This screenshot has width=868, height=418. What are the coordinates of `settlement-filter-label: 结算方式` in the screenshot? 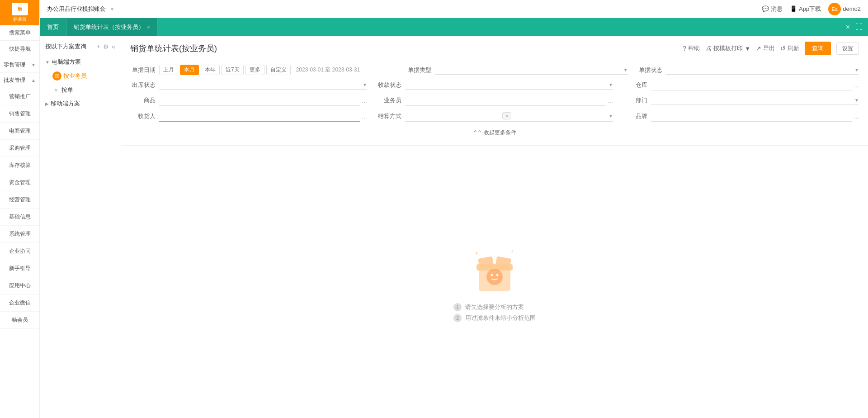 It's located at (389, 116).